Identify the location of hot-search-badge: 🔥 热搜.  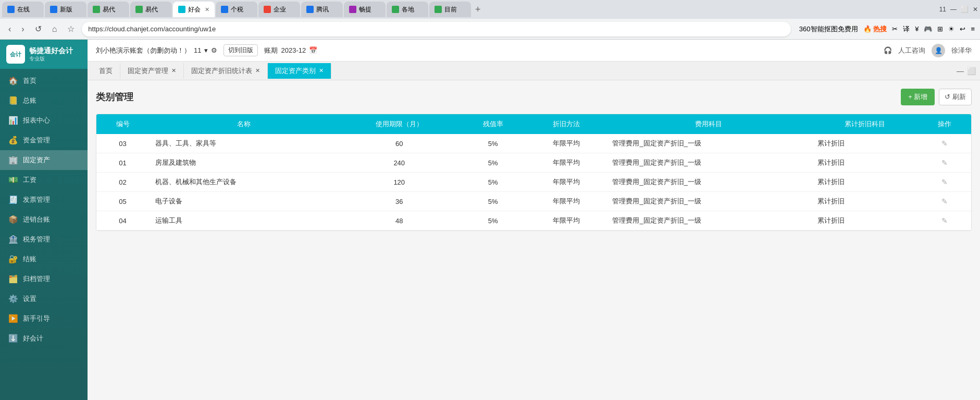
(875, 29).